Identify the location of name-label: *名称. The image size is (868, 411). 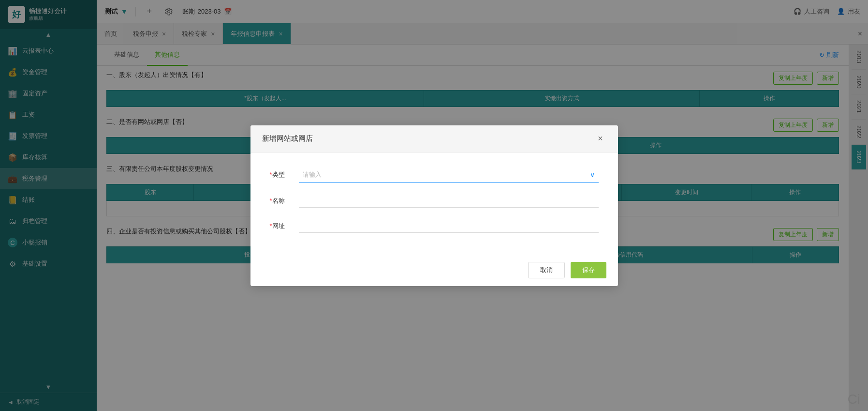
(284, 201).